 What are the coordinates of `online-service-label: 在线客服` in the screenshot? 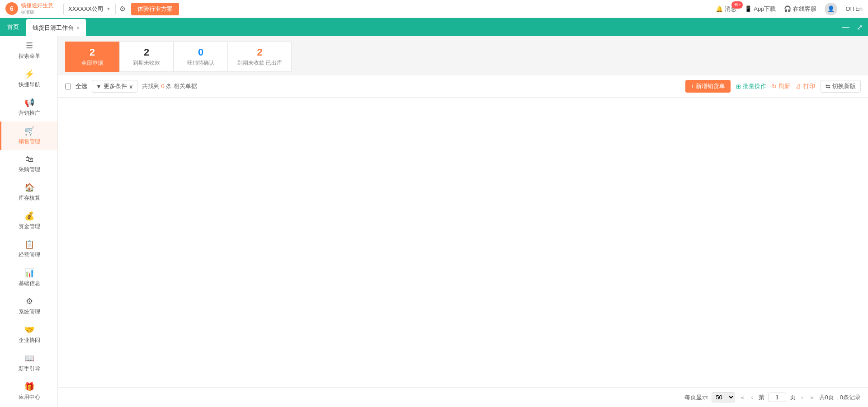 It's located at (805, 9).